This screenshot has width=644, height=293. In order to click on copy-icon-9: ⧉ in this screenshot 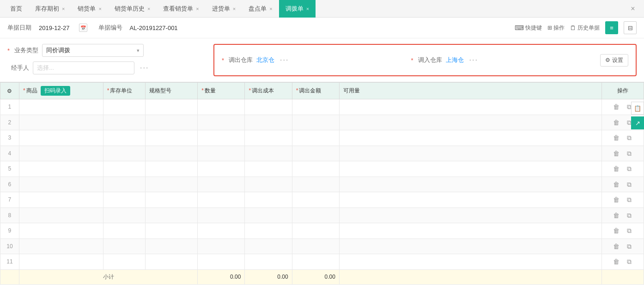, I will do `click(629, 231)`.